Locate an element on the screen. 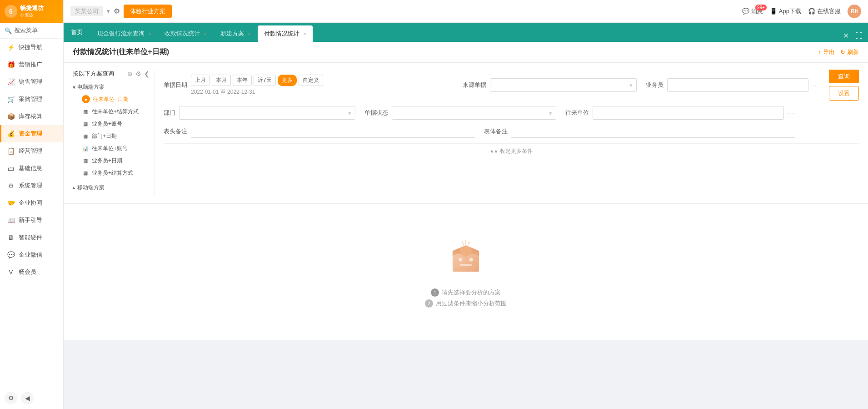 Image resolution: width=868 pixels, height=409 pixels. tab-receivable-close: × is located at coordinates (205, 34).